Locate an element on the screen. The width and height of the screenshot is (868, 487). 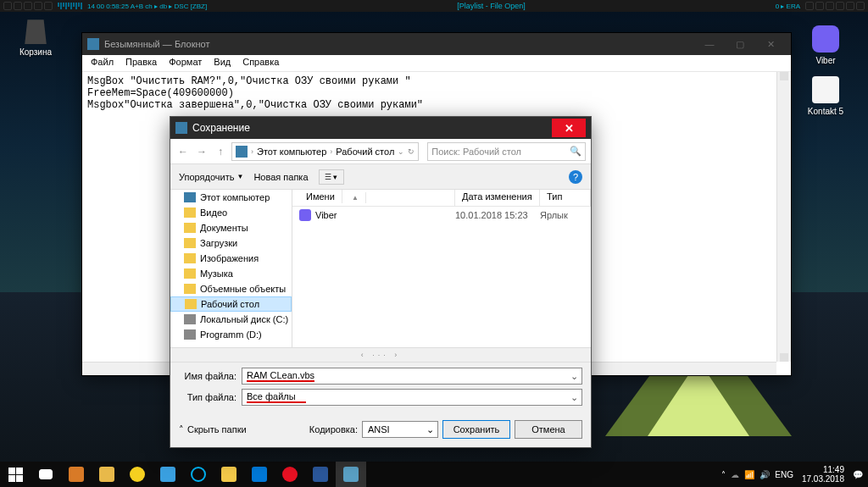
tray-onedrive-icon: ☁ is located at coordinates (735, 474).